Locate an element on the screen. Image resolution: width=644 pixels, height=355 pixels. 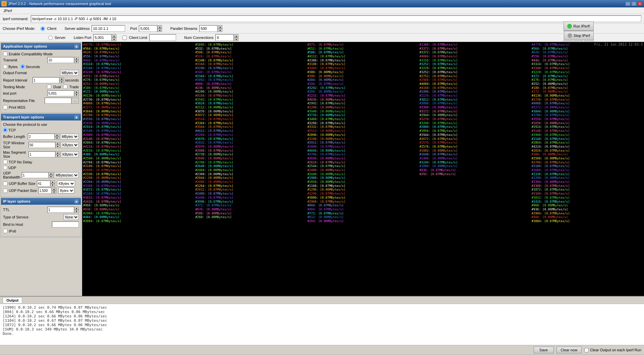
stream-line: #564: [0.07MBytes/s] is located at coordinates (587, 49).